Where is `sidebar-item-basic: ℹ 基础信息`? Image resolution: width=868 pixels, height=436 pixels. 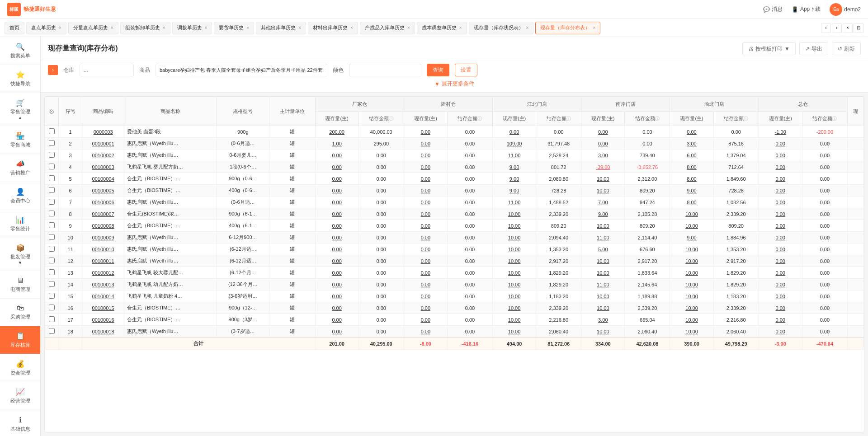 sidebar-item-basic: ℹ 基础信息 is located at coordinates (20, 423).